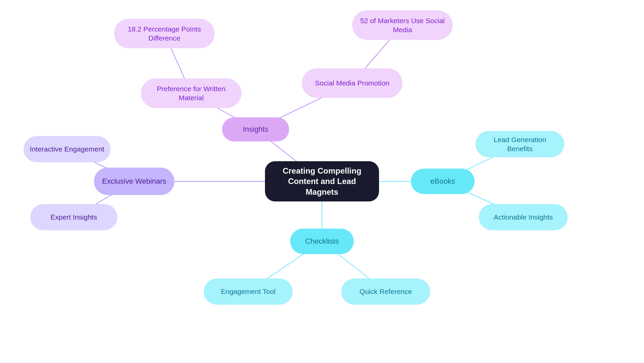 This screenshot has width=644, height=363. Describe the element at coordinates (523, 217) in the screenshot. I see `node-actionable: Actionable Insights` at that location.